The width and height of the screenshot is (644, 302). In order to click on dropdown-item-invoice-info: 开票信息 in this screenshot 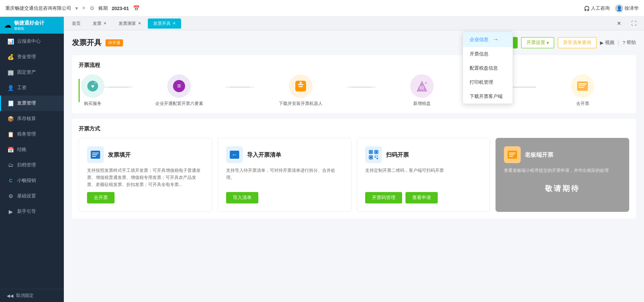, I will do `click(488, 54)`.